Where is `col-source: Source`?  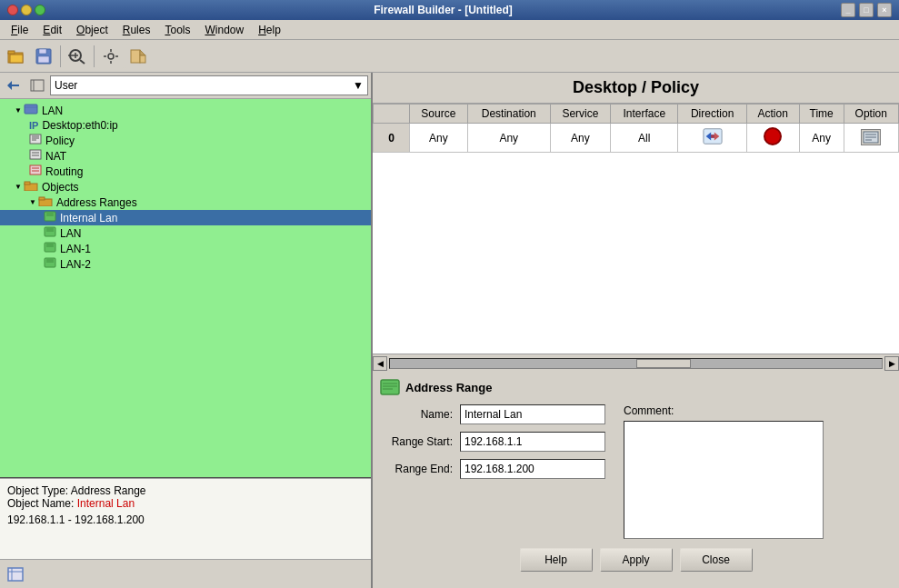
col-source: Source is located at coordinates (439, 115).